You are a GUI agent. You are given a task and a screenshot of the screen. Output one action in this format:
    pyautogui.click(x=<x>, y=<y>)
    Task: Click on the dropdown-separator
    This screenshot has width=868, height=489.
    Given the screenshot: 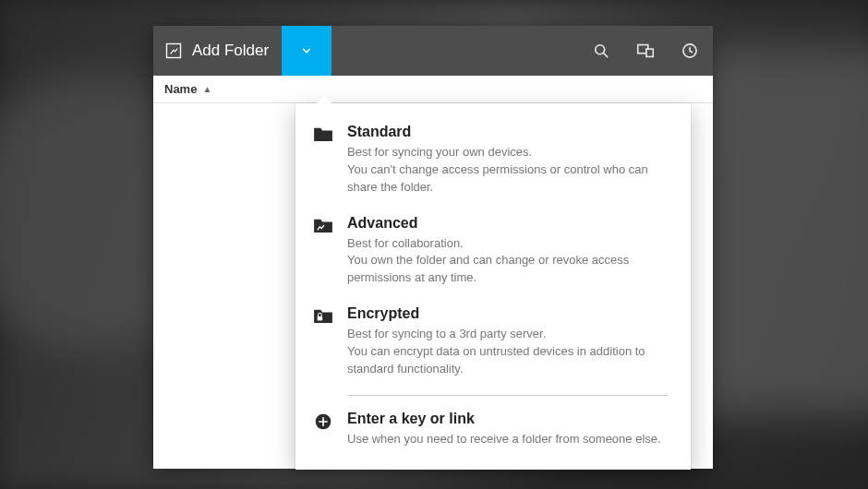 What is the action you would take?
    pyautogui.click(x=508, y=395)
    